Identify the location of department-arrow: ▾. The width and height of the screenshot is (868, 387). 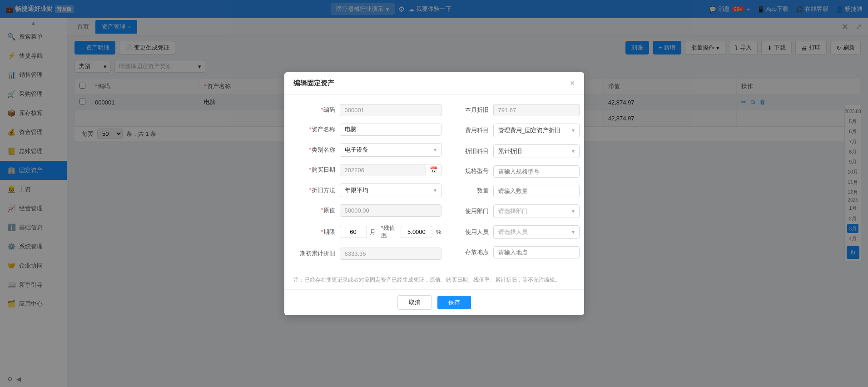
(573, 211).